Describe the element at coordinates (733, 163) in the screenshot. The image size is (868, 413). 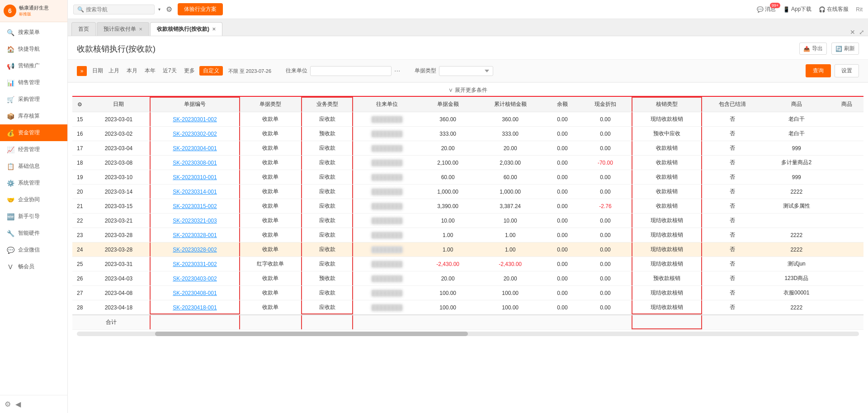
I see `row-include-settled: 否` at that location.